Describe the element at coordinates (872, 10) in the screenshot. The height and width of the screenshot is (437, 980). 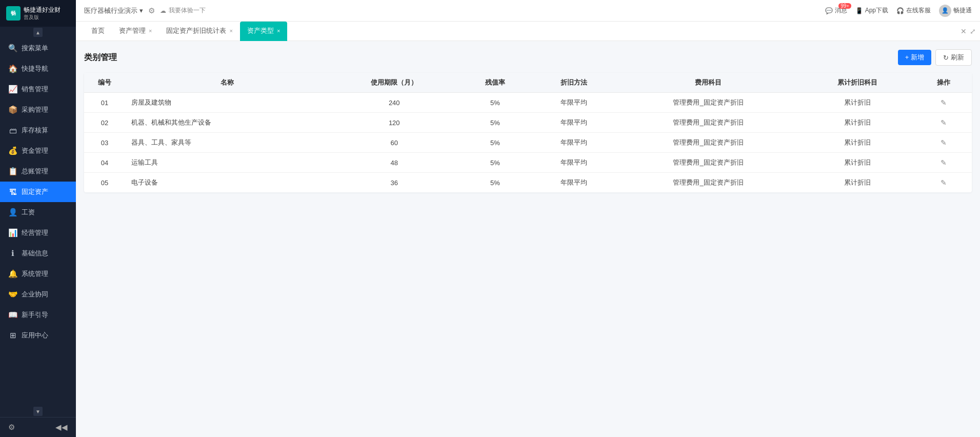
I see `app-download-button: 📱 App下载` at that location.